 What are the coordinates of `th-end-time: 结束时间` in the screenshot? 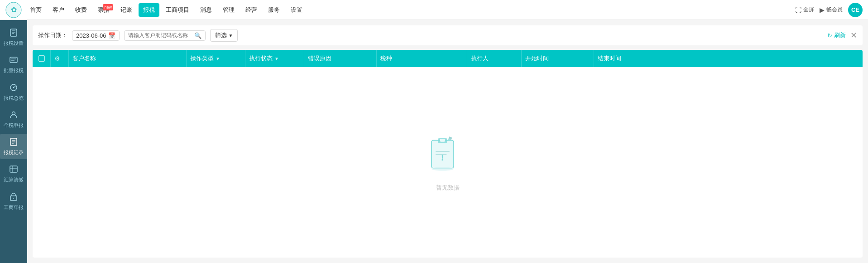 It's located at (626, 58).